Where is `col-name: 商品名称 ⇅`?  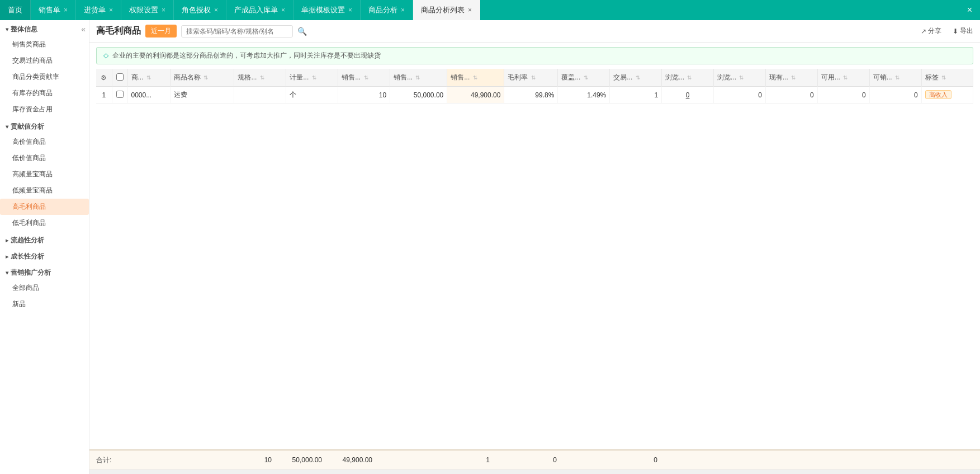 col-name: 商品名称 ⇅ is located at coordinates (202, 78).